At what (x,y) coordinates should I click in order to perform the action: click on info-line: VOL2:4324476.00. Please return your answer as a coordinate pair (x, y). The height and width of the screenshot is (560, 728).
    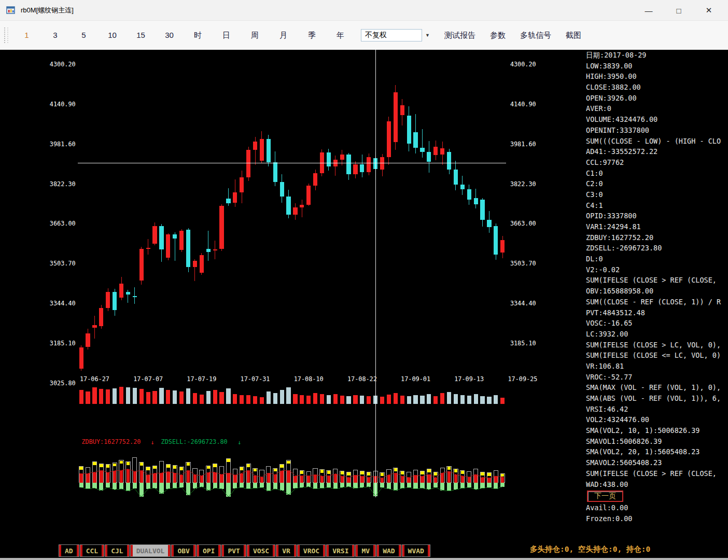
    Looking at the image, I should click on (657, 420).